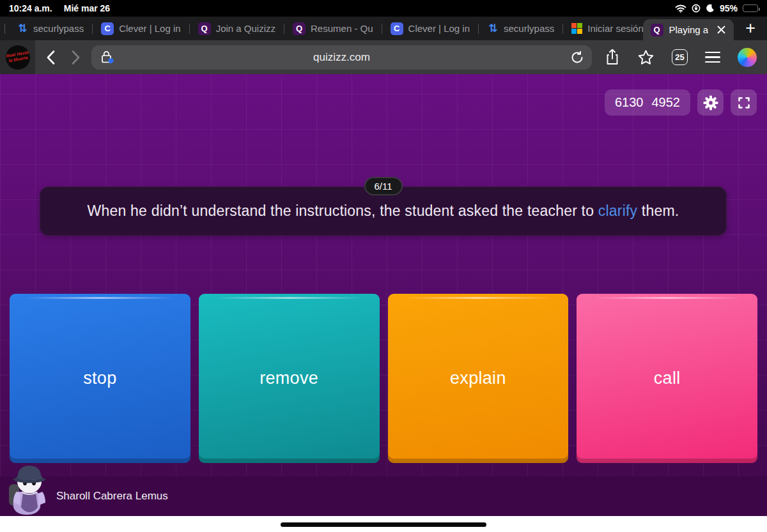  I want to click on menu-icon, so click(713, 57).